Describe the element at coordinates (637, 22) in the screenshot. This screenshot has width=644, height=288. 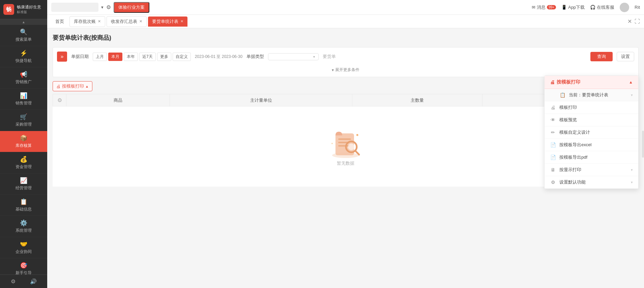
I see `window-maximize-button: ⛶` at that location.